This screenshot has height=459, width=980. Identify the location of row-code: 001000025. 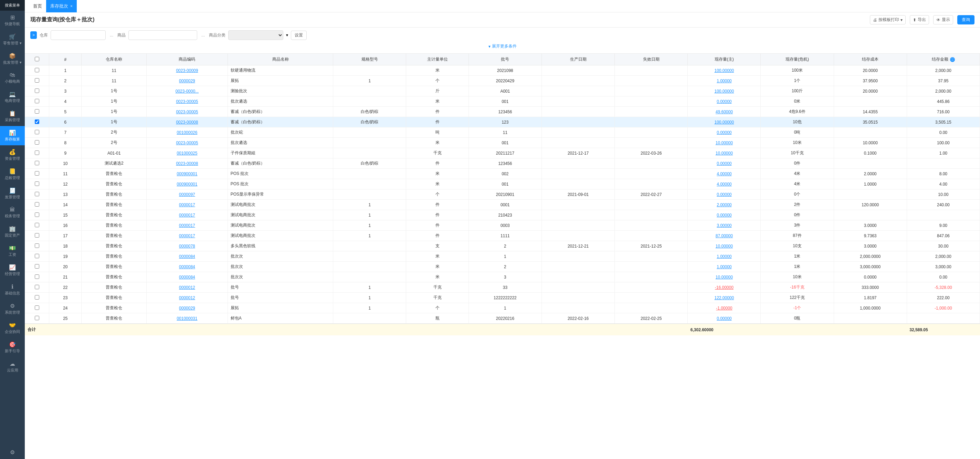
(187, 153).